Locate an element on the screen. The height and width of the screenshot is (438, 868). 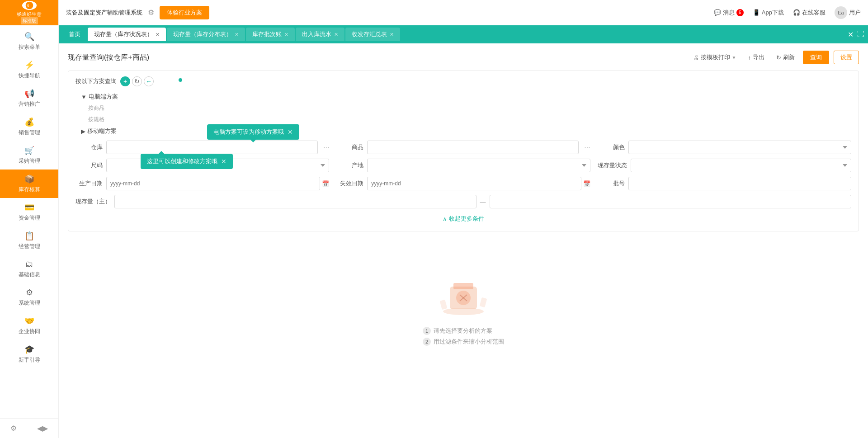
tooltip-pc-text: 电脑方案可设为移动方案哦 is located at coordinates (249, 132).